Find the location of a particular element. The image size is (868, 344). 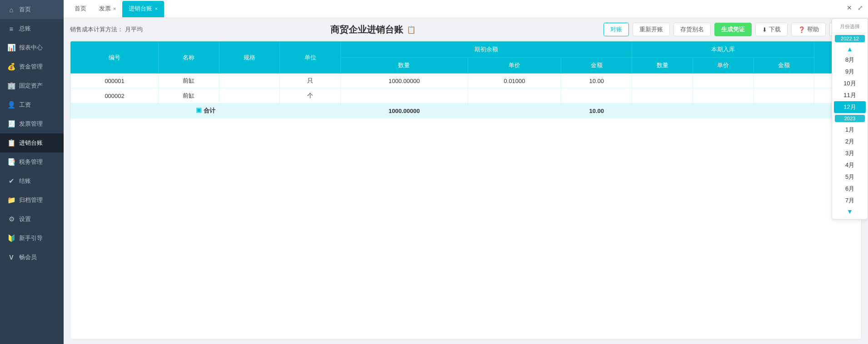

total-period-qty: 1000.00000 is located at coordinates (404, 111).